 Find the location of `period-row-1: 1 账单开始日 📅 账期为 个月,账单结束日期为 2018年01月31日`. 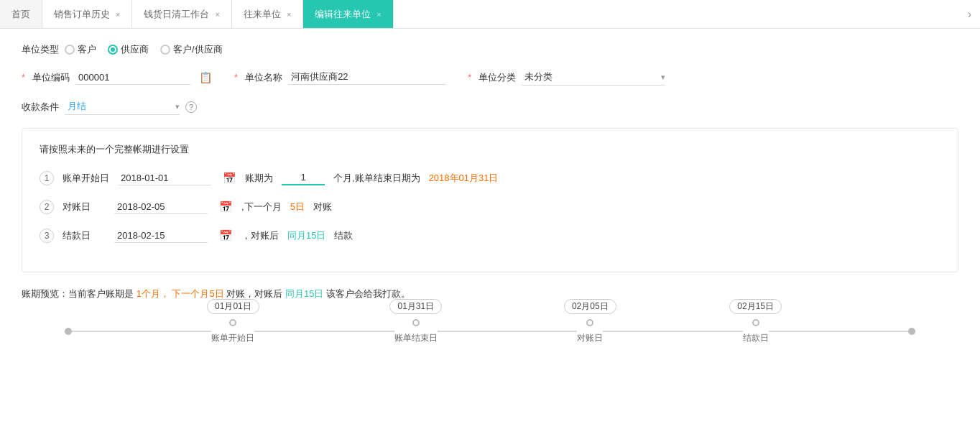

period-row-1: 1 账单开始日 📅 账期为 个月,账单结束日期为 2018年01月31日 is located at coordinates (490, 178).